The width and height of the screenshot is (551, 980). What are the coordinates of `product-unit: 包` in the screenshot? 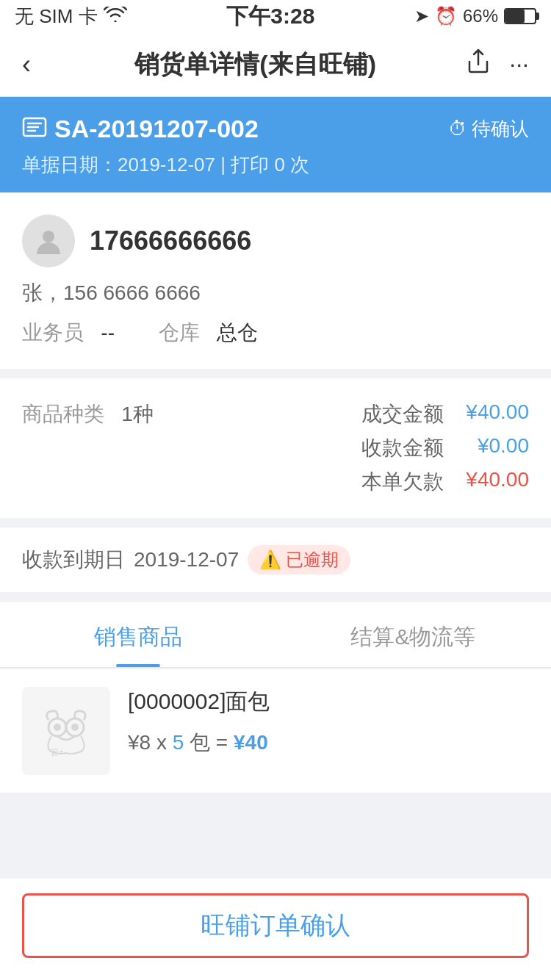 It's located at (200, 742).